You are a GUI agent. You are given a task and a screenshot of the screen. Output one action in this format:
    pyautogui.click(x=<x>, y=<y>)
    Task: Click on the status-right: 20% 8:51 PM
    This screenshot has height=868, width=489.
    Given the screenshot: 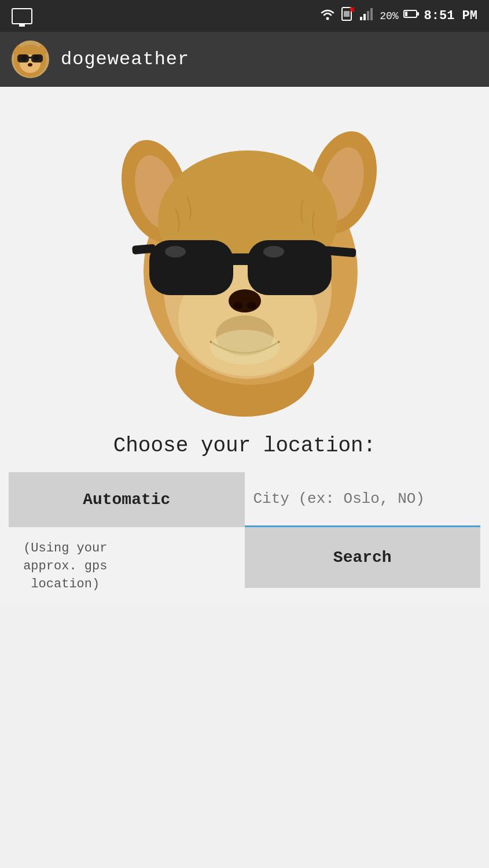 What is the action you would take?
    pyautogui.click(x=398, y=16)
    